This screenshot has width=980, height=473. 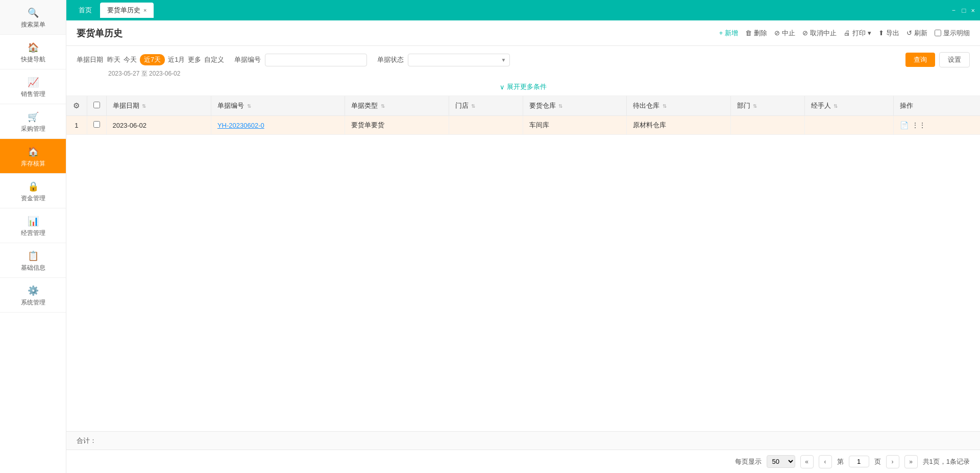 What do you see at coordinates (919, 125) in the screenshot?
I see `row-action-more-icon: ⋮⋮` at bounding box center [919, 125].